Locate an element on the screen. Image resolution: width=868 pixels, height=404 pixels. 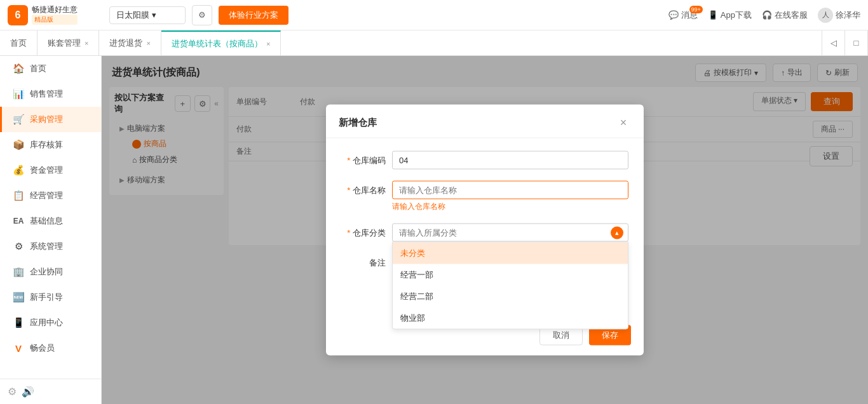
store-name: 日太阳膜 is located at coordinates (133, 15).